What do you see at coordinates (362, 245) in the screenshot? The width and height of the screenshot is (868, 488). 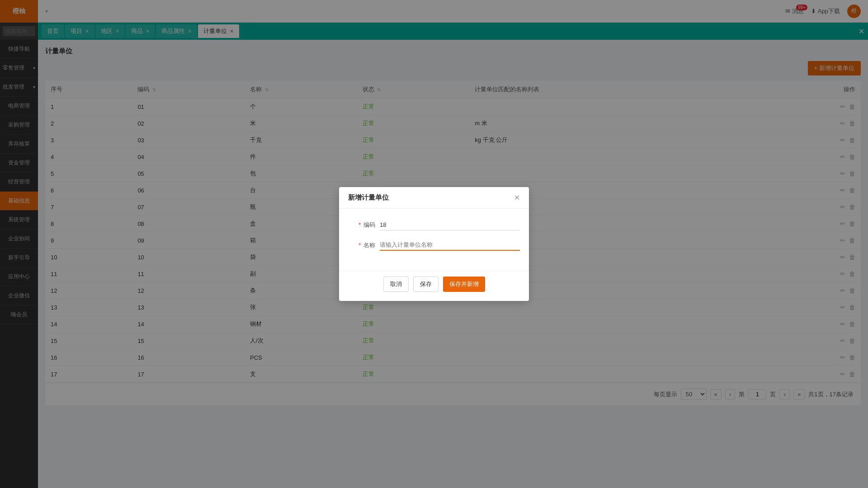 I see `name-label: * 名称` at bounding box center [362, 245].